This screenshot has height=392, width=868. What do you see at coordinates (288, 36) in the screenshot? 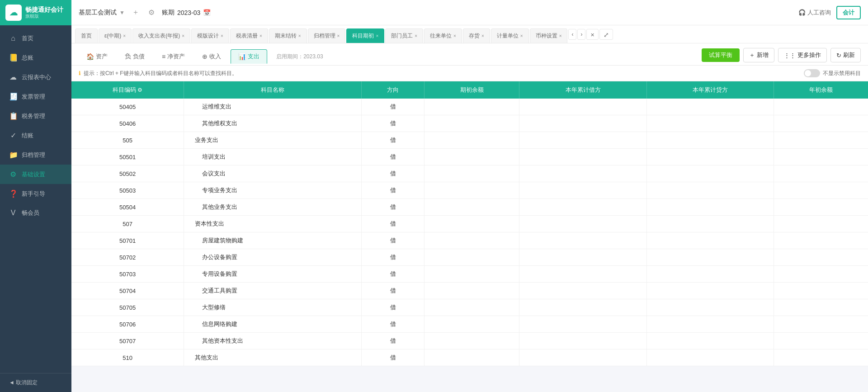
I see `tab-period-end: 期末结转 ×` at bounding box center [288, 36].